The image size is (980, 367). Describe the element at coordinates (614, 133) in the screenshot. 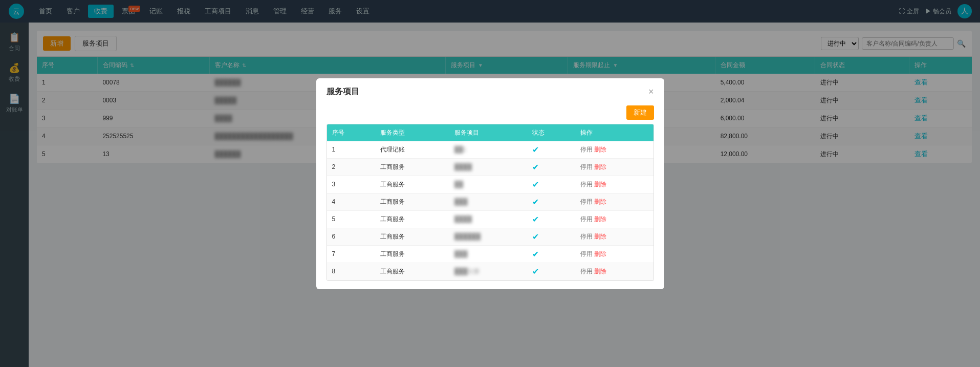

I see `modal-col-action: 操作` at that location.